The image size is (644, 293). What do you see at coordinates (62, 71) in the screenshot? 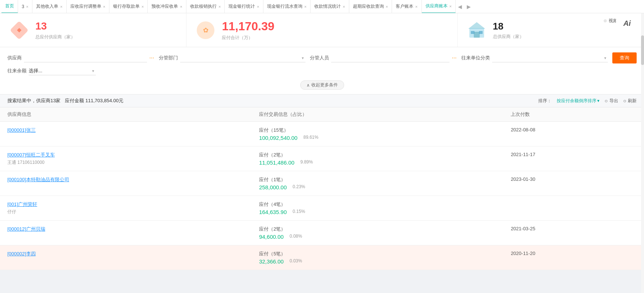
I see `balance-dropdown: 选择... ▾` at bounding box center [62, 71].